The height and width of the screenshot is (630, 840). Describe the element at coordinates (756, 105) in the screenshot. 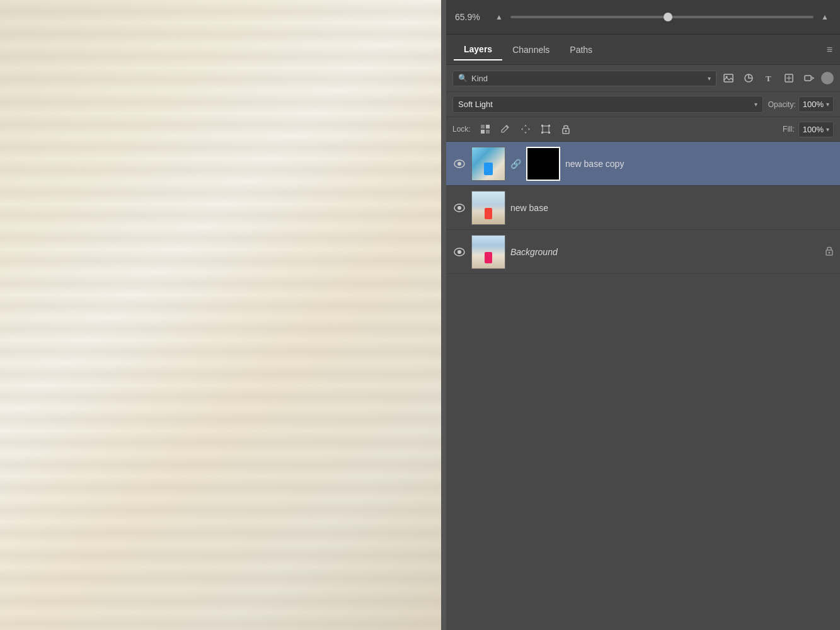

I see `blend-mode-arrow: ▾` at that location.